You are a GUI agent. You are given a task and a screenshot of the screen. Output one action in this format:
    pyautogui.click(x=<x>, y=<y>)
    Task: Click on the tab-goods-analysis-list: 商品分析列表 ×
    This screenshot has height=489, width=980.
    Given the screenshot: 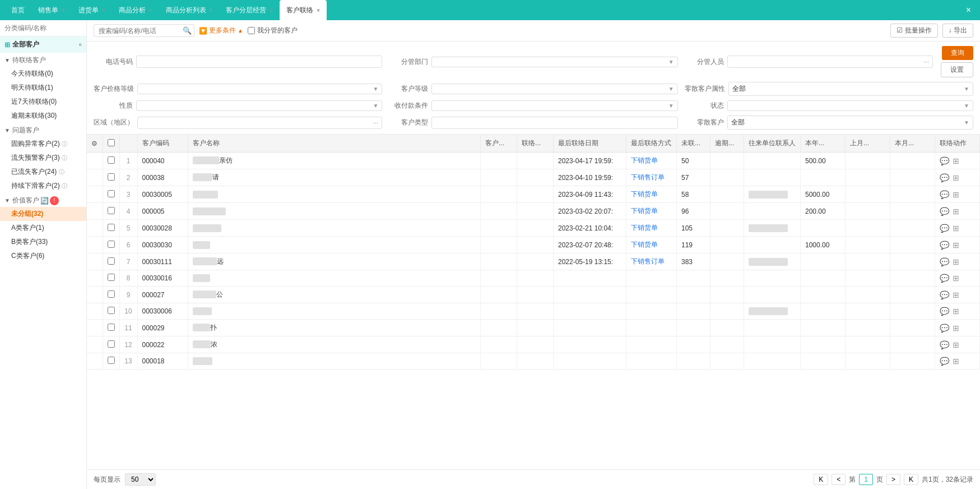 What is the action you would take?
    pyautogui.click(x=189, y=10)
    